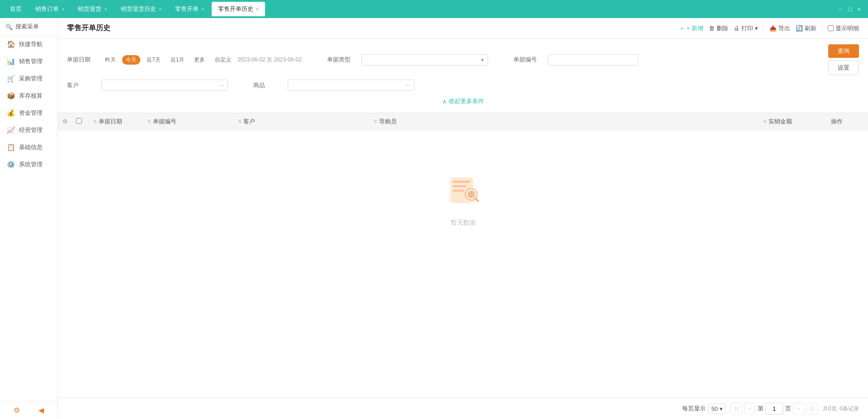 This screenshot has width=868, height=419. I want to click on delete-label: 删除, so click(722, 28).